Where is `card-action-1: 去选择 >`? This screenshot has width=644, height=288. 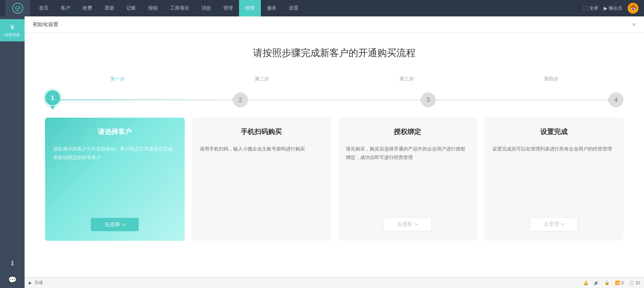
card-action-1: 去选择 > is located at coordinates (115, 224).